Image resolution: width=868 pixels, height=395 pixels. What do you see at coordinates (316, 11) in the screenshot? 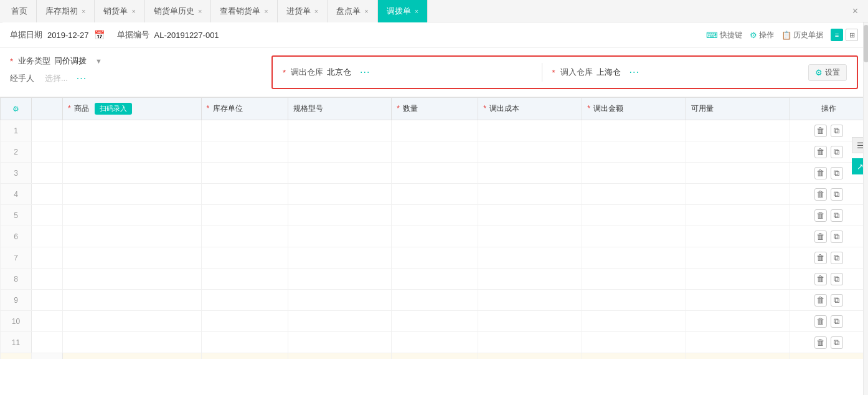
I see `close-purchase: ×` at bounding box center [316, 11].